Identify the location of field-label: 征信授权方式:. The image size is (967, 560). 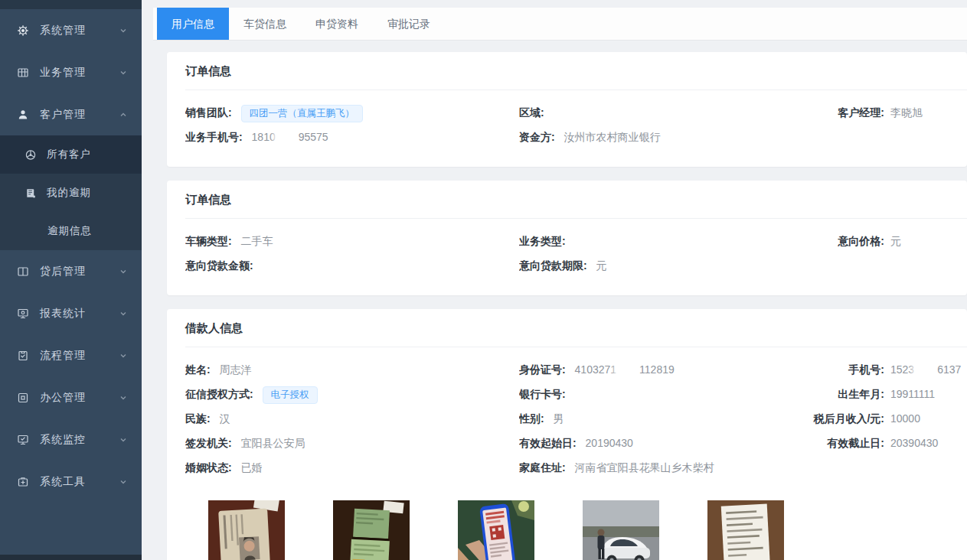
(219, 394).